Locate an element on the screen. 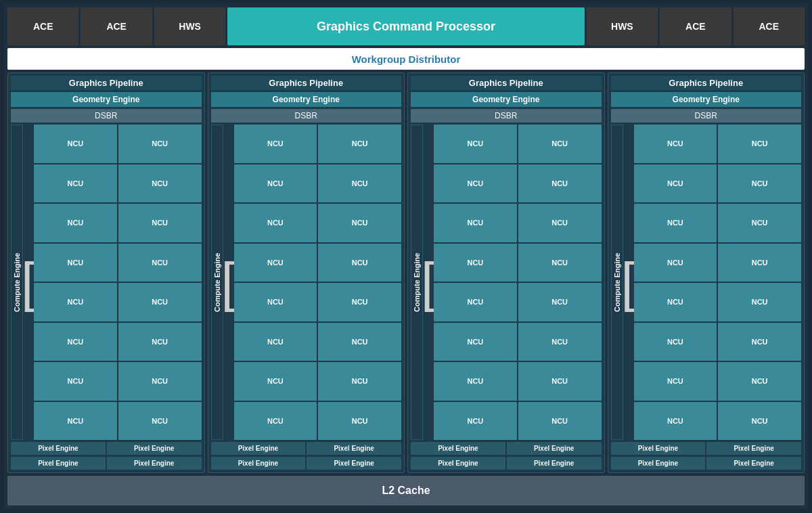  geometry-engine-1: Geometry Engine is located at coordinates (106, 99).